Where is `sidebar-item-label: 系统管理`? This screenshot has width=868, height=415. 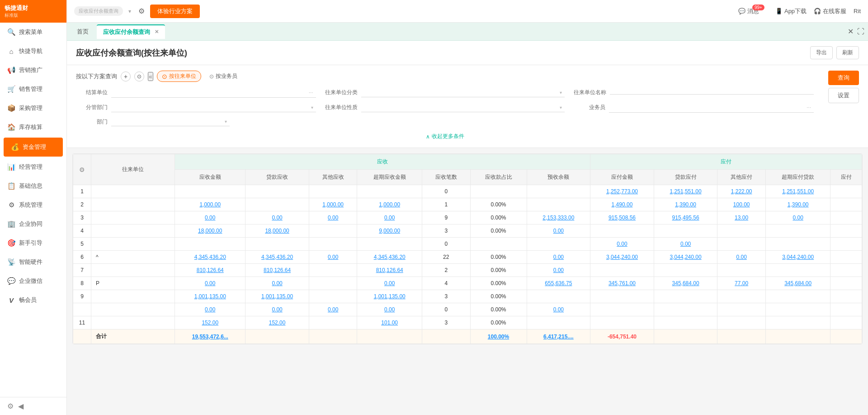
sidebar-item-label: 系统管理 is located at coordinates (31, 205).